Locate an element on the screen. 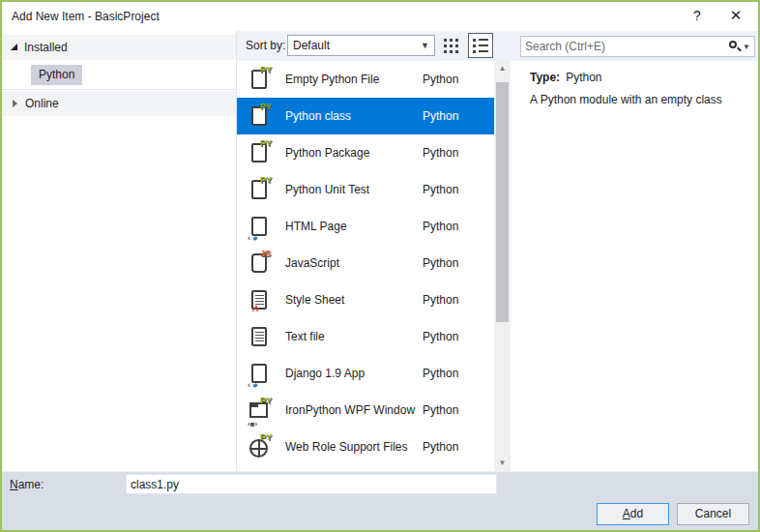 Image resolution: width=760 pixels, height=532 pixels. add-label-rest: dd is located at coordinates (636, 514).